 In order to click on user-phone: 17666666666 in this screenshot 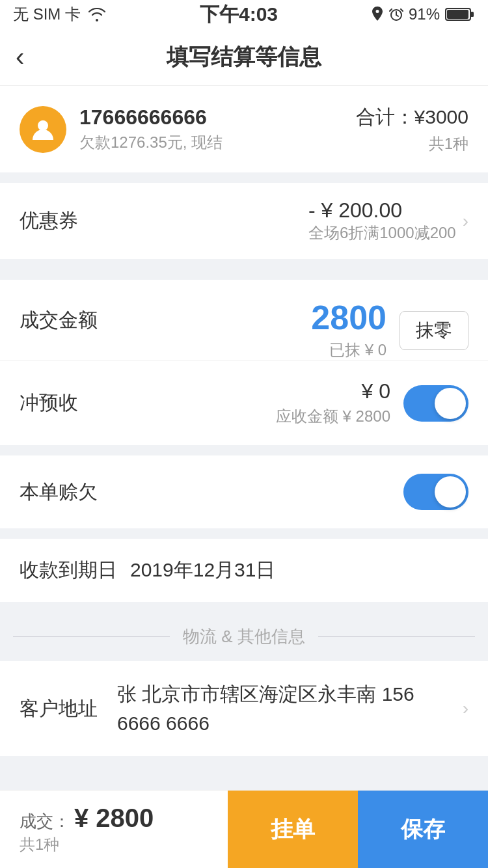, I will do `click(151, 117)`.